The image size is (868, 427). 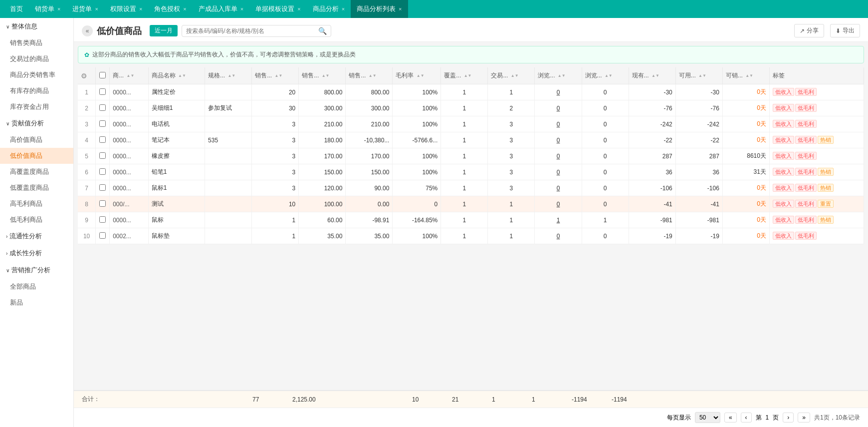 What do you see at coordinates (177, 140) in the screenshot?
I see `cell-name: 笔记本` at bounding box center [177, 140].